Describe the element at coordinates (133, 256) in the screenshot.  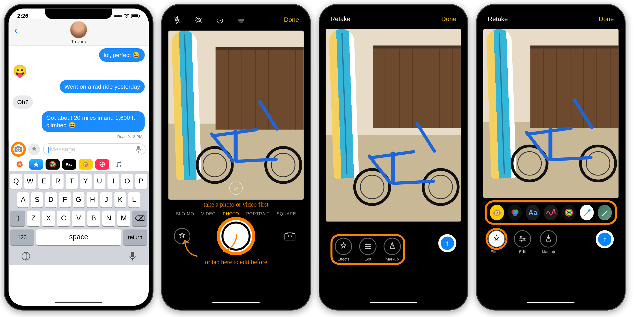
I see `dictate-keyboard-icon` at that location.